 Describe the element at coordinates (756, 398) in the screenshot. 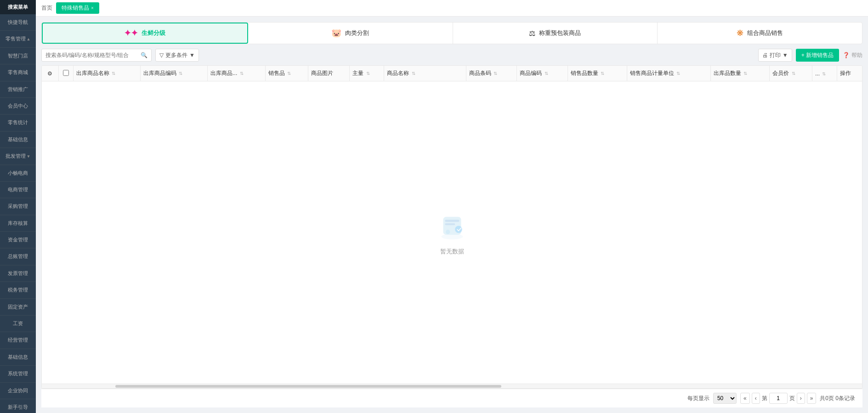

I see `prev-page-button: ‹` at that location.